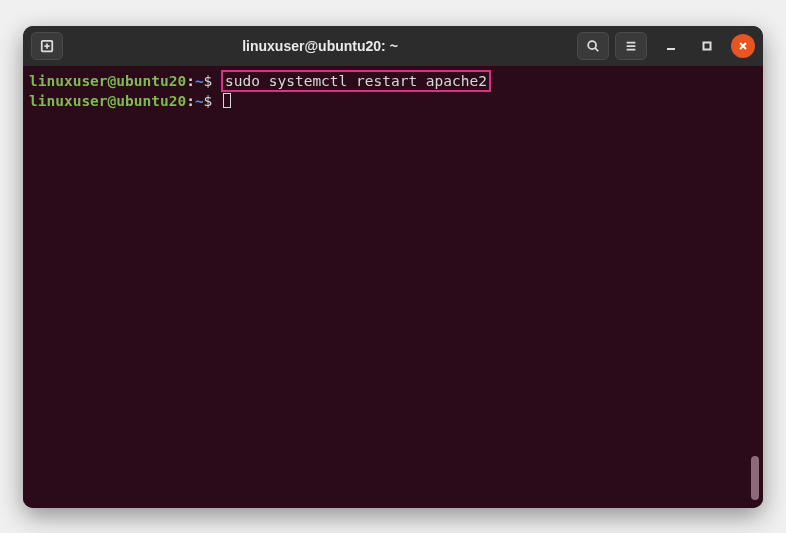 This screenshot has width=786, height=533. I want to click on close-button, so click(743, 46).